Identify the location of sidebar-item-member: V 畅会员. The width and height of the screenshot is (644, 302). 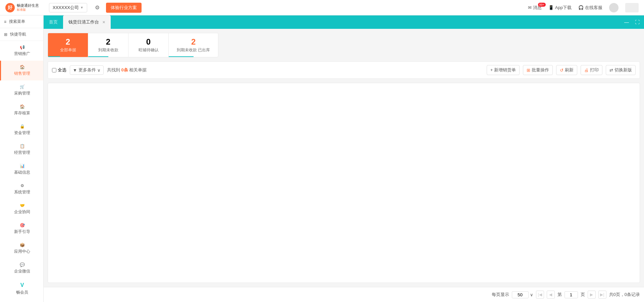
(21, 289).